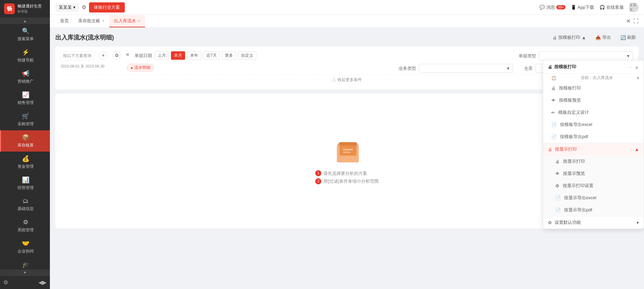 The image size is (644, 289). Describe the element at coordinates (347, 178) in the screenshot. I see `empty-tips: 1 请先选择要分析的方案 2 用[过滤]条件来缩小分析范围` at that location.